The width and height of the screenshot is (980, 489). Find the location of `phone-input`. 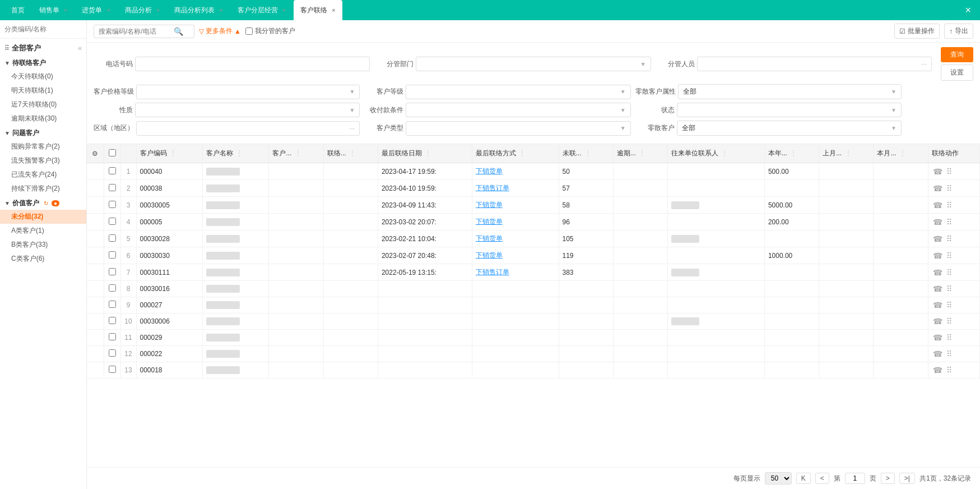

phone-input is located at coordinates (252, 64).